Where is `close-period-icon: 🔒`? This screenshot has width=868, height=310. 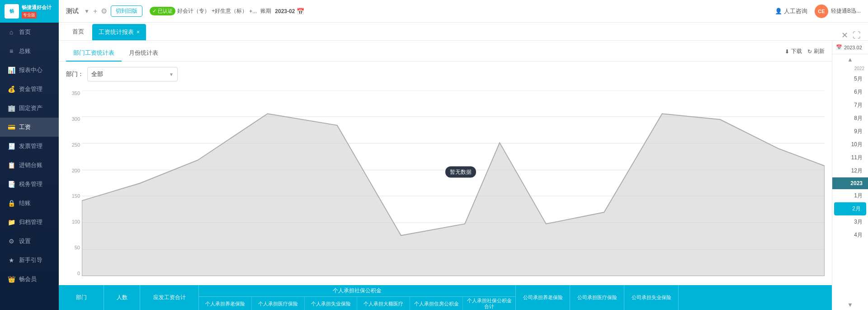
close-period-icon: 🔒 is located at coordinates (11, 203).